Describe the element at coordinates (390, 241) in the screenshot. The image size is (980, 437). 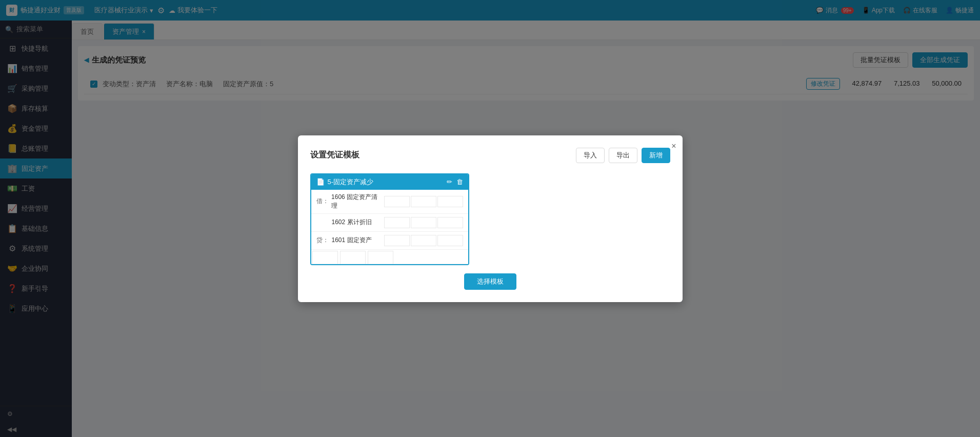
I see `credit-entry-1: 贷： 1601 固定资产` at that location.